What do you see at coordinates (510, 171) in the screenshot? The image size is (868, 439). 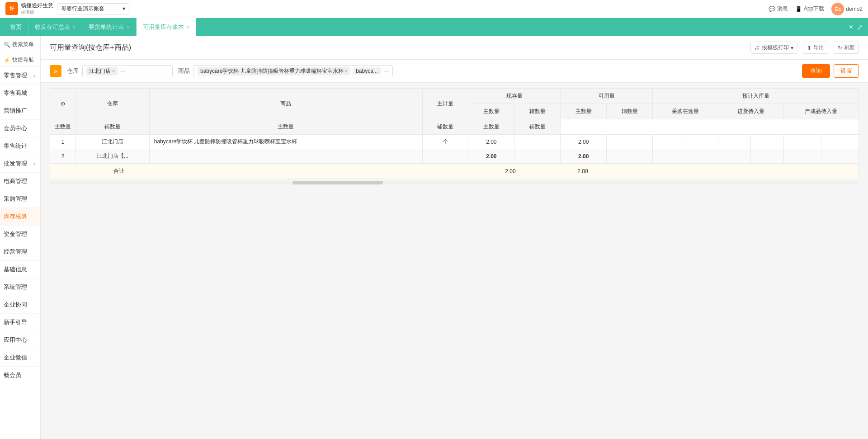 I see `footer-stock-main: 2.00` at bounding box center [510, 171].